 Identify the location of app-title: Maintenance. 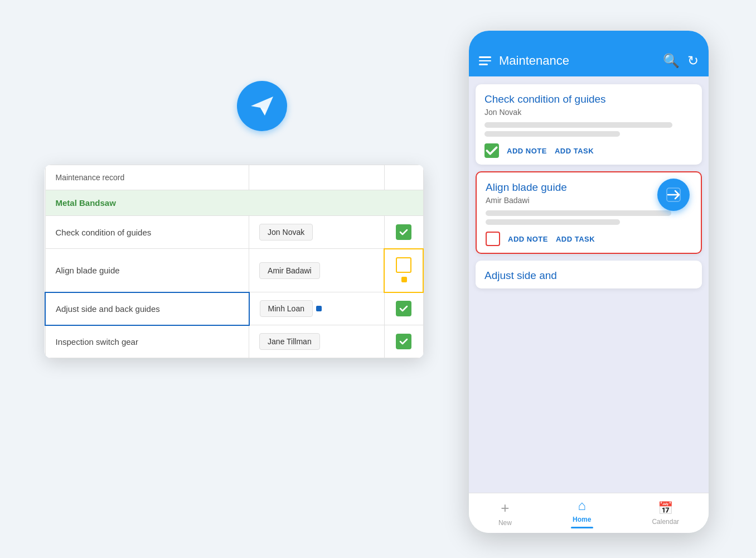
(534, 61).